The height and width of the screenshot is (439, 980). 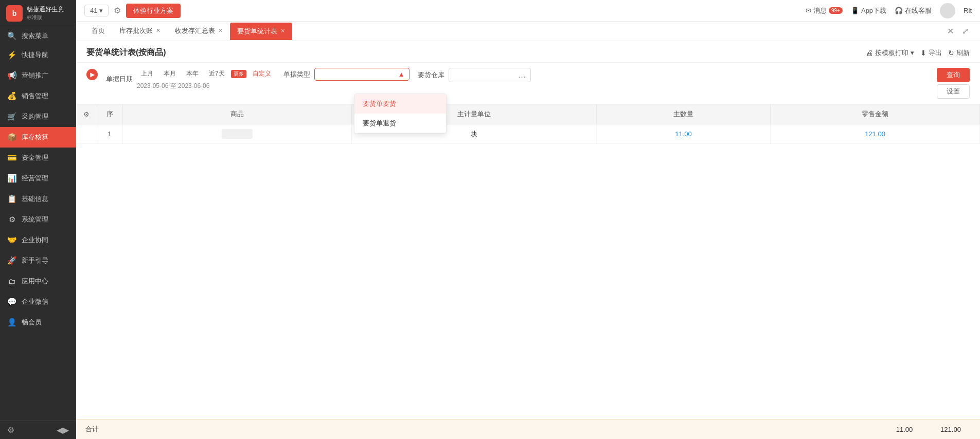 I want to click on table-header: ⚙ 序 商品 主计量单位 主数量, so click(x=528, y=114).